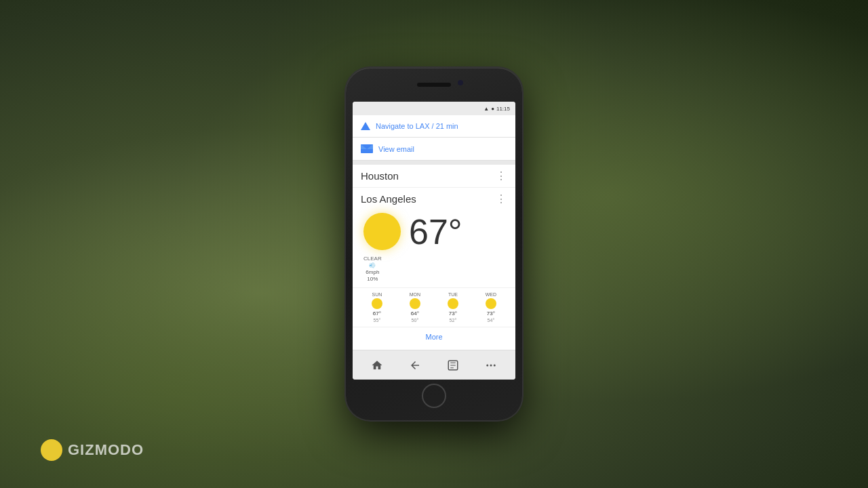 This screenshot has width=868, height=488. Describe the element at coordinates (415, 365) in the screenshot. I see `nav-back-button` at that location.